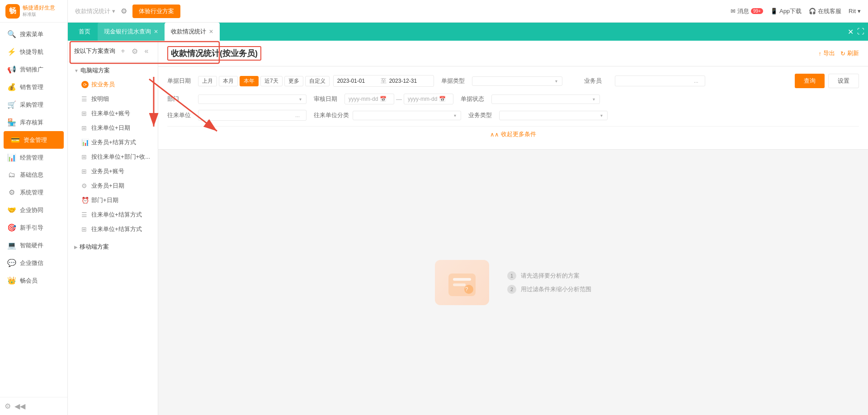 This screenshot has width=868, height=415. I want to click on message-icon: ✉, so click(733, 11).